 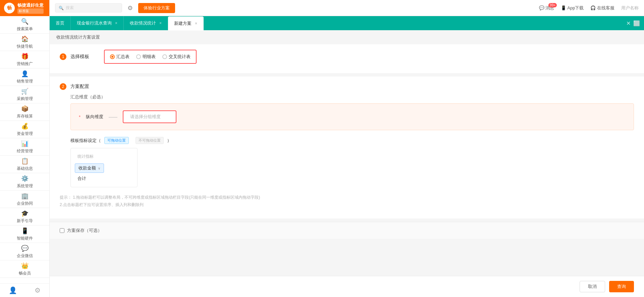 What do you see at coordinates (25, 179) in the screenshot?
I see `system-icon: ⚙️` at bounding box center [25, 179].